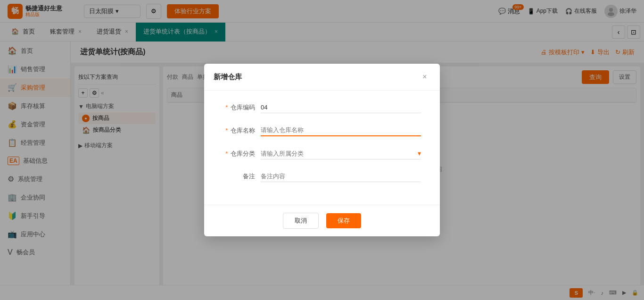  What do you see at coordinates (341, 176) in the screenshot?
I see `remark-input` at bounding box center [341, 176].